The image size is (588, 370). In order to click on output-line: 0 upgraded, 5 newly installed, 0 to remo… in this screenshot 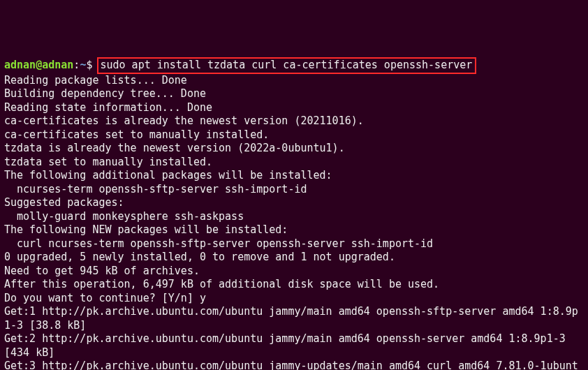, I will do `click(294, 258)`.